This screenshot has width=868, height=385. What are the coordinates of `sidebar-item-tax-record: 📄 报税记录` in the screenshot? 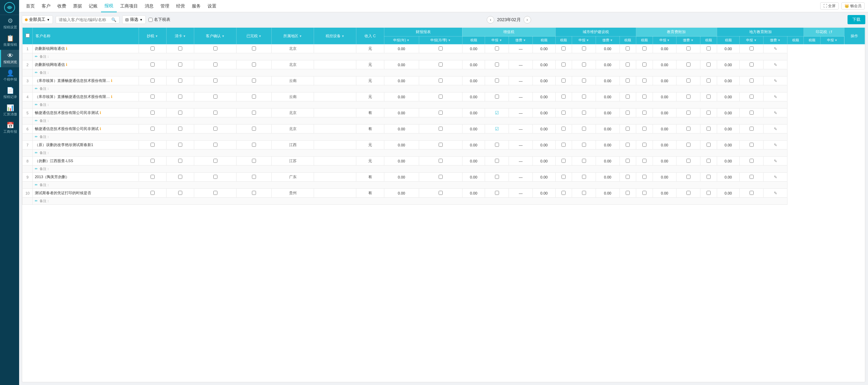 It's located at (10, 94).